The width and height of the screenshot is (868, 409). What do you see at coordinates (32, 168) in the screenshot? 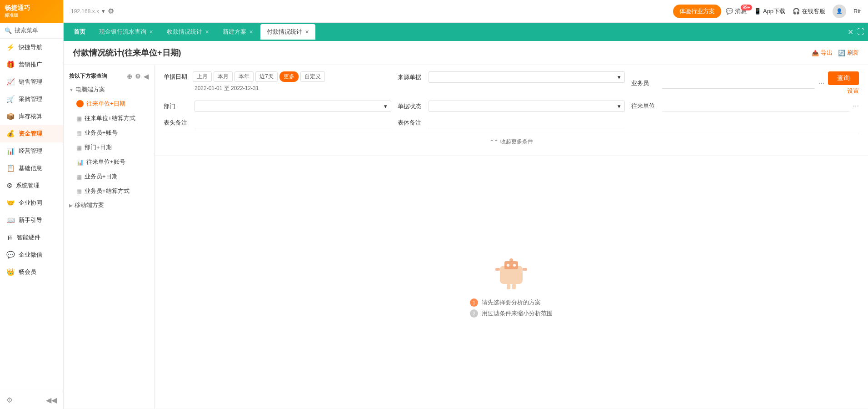
I see `sidebar-item-basic-info: 📋 基础信息` at bounding box center [32, 168].